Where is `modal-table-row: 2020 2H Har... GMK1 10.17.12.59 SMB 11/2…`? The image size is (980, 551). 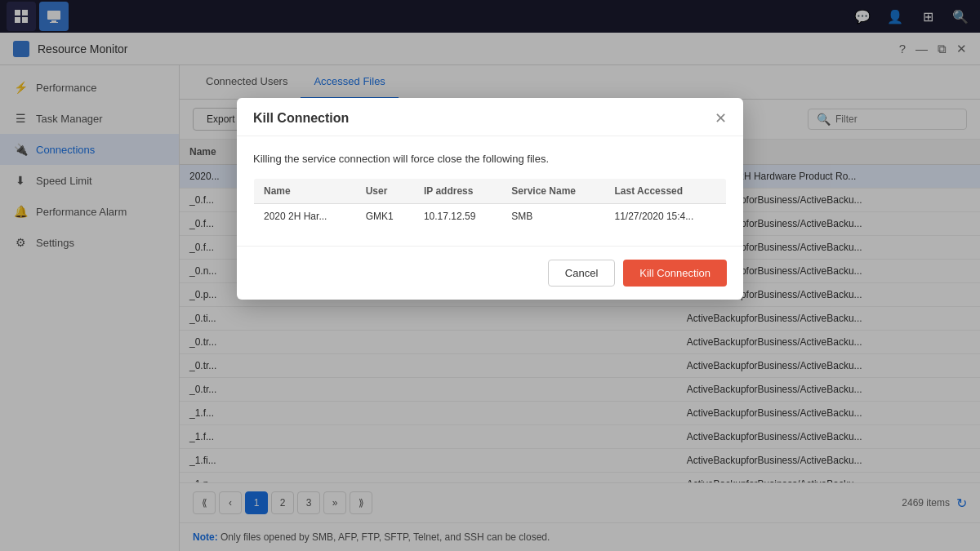 modal-table-row: 2020 2H Har... GMK1 10.17.12.59 SMB 11/2… is located at coordinates (490, 217).